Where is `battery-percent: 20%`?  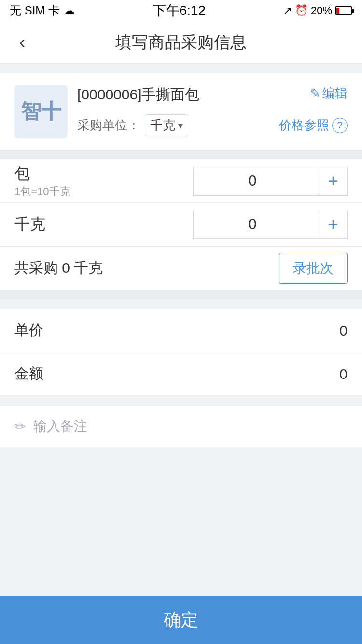 battery-percent: 20% is located at coordinates (321, 11).